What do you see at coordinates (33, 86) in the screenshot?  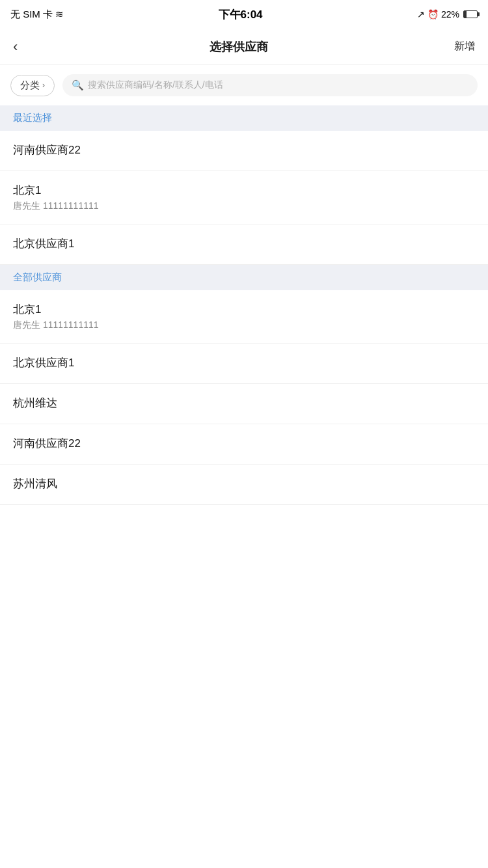 I see `category-filter-button: 分类 ›` at bounding box center [33, 86].